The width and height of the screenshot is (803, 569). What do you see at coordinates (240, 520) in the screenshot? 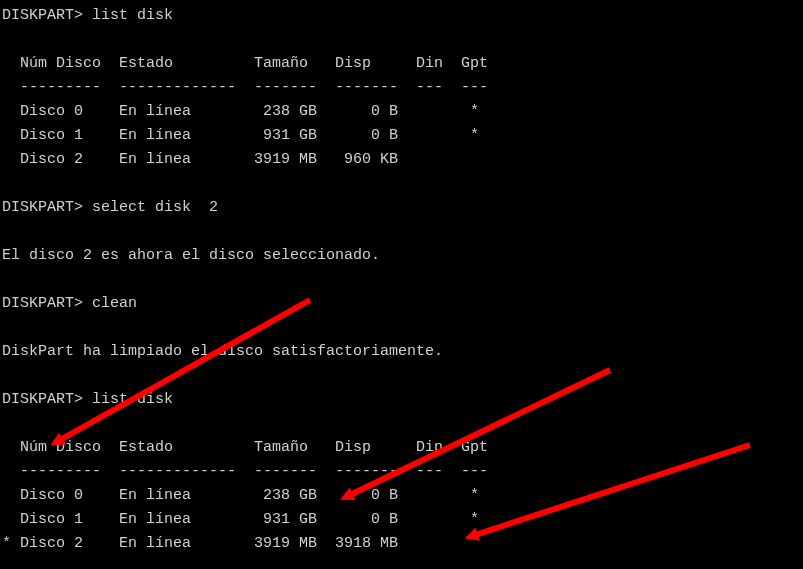
I see `disk-row-1b: Disco 1 En línea 931 GB 0 B *` at bounding box center [240, 520].